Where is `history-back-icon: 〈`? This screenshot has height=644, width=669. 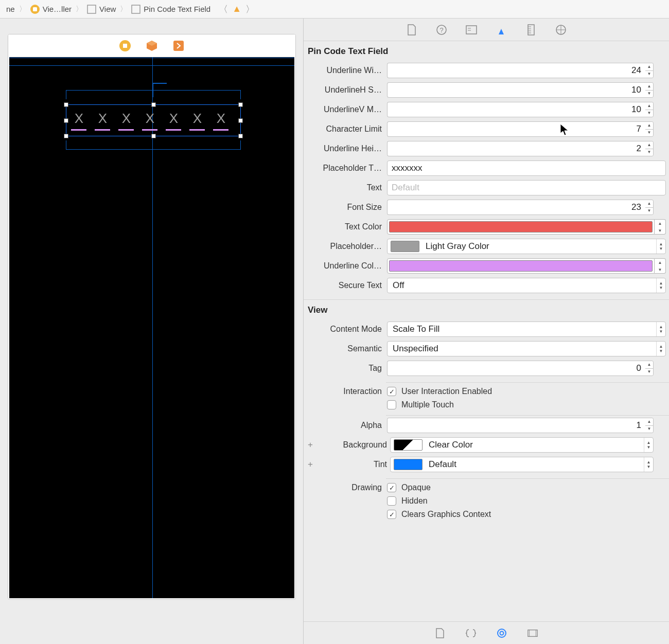 history-back-icon: 〈 is located at coordinates (223, 9).